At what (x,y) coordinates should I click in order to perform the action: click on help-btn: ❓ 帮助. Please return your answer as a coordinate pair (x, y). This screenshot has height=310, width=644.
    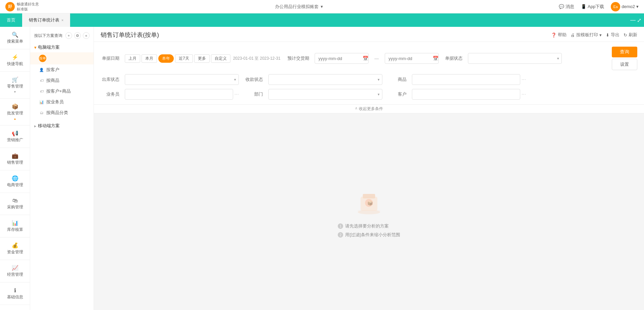
    Looking at the image, I should click on (559, 35).